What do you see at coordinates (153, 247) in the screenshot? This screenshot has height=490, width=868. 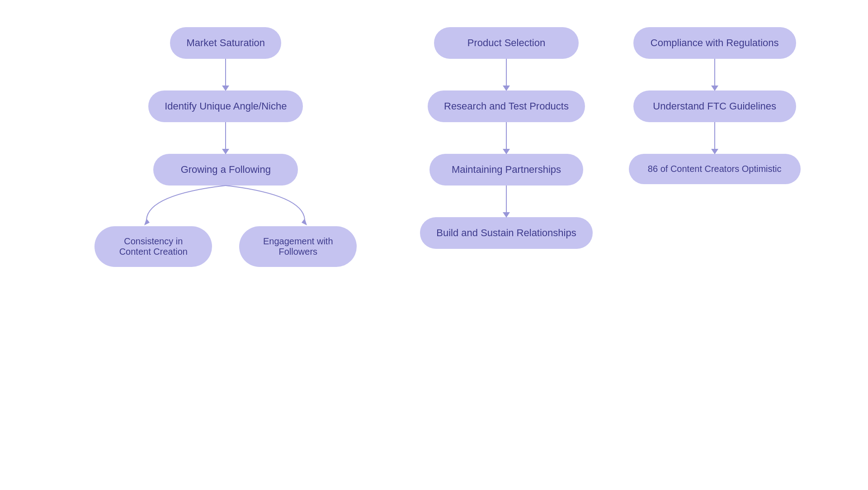 I see `node-consistency: Consistency in Content Creation` at bounding box center [153, 247].